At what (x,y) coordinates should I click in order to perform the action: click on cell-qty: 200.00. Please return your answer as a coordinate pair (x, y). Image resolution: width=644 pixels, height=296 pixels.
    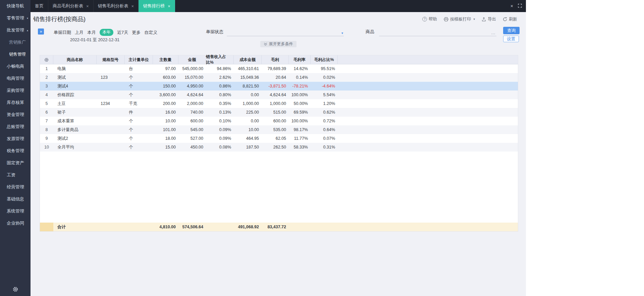
    Looking at the image, I should click on (166, 104).